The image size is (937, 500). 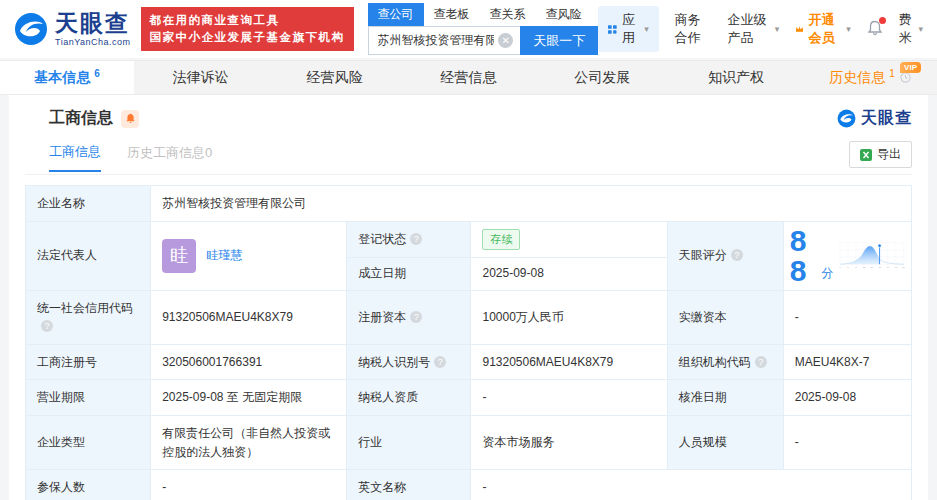 I want to click on tab-label: 基本信息, so click(x=62, y=78).